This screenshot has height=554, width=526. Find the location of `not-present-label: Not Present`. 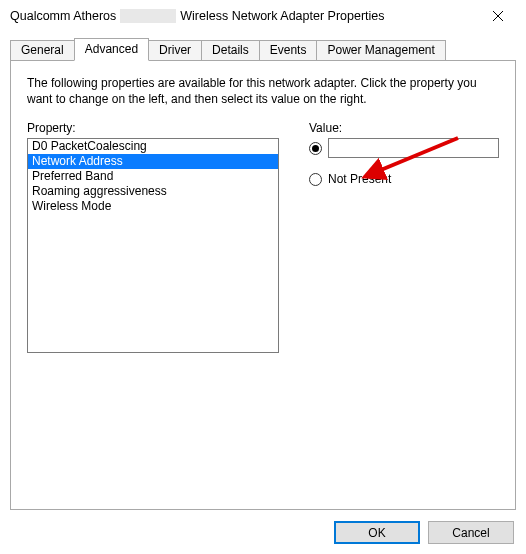

not-present-label: Not Present is located at coordinates (360, 179).